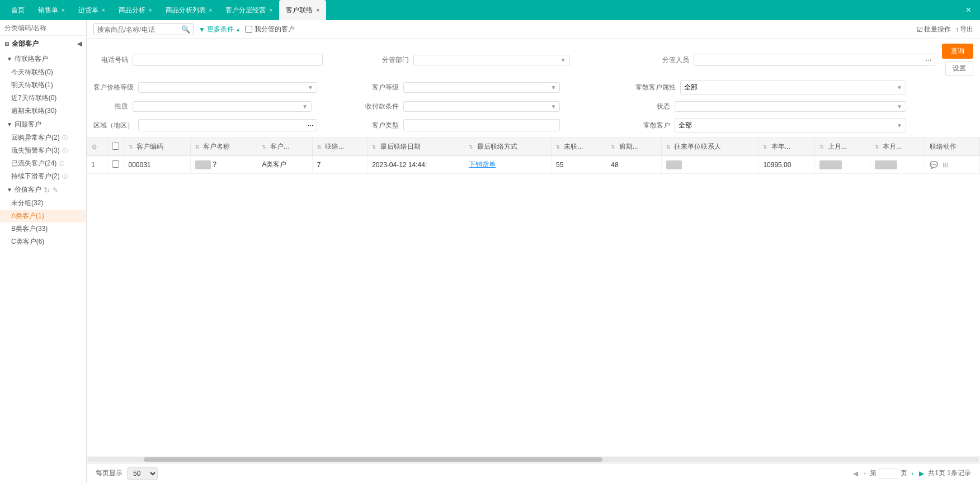  Describe the element at coordinates (18, 10) in the screenshot. I see `nav-home: 首页` at that location.